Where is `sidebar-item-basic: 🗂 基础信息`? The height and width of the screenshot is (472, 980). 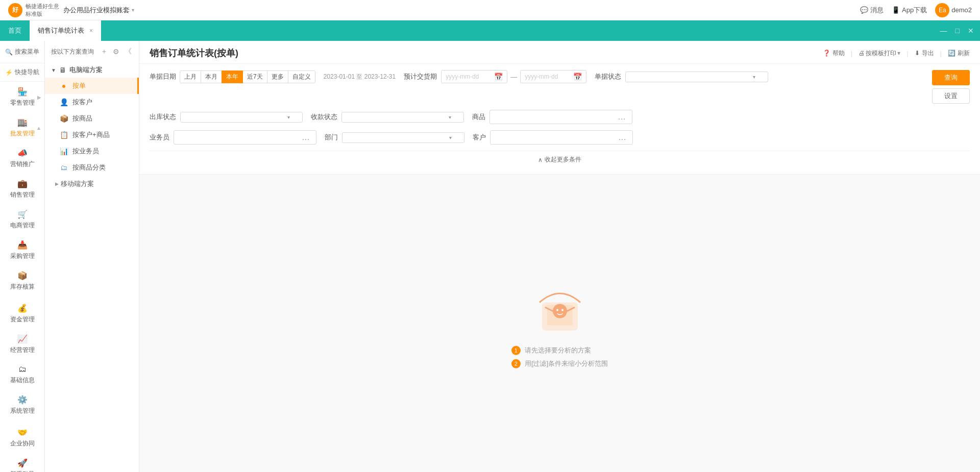
sidebar-item-basic: 🗂 基础信息 is located at coordinates (22, 375).